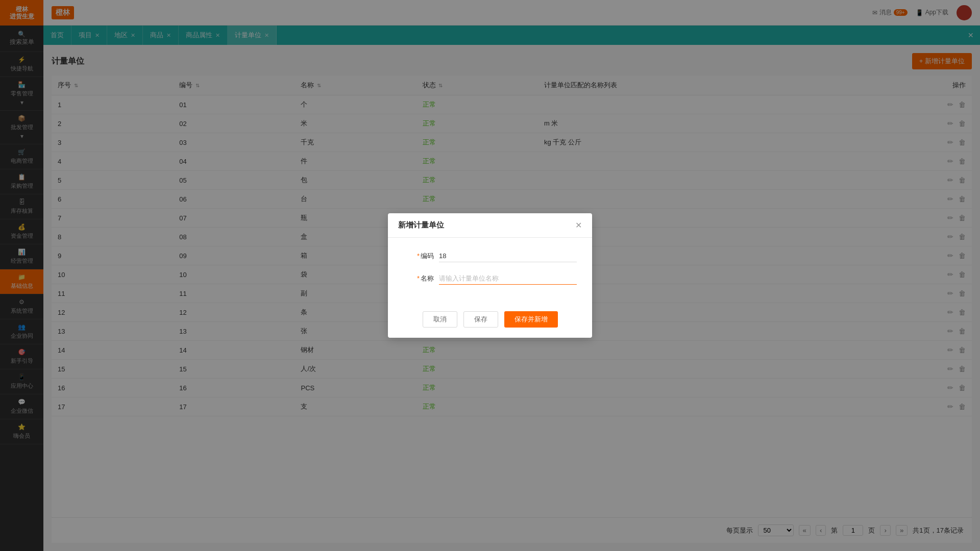  What do you see at coordinates (490, 226) in the screenshot?
I see `dialog-header: 新增计量单位 ✕` at bounding box center [490, 226].